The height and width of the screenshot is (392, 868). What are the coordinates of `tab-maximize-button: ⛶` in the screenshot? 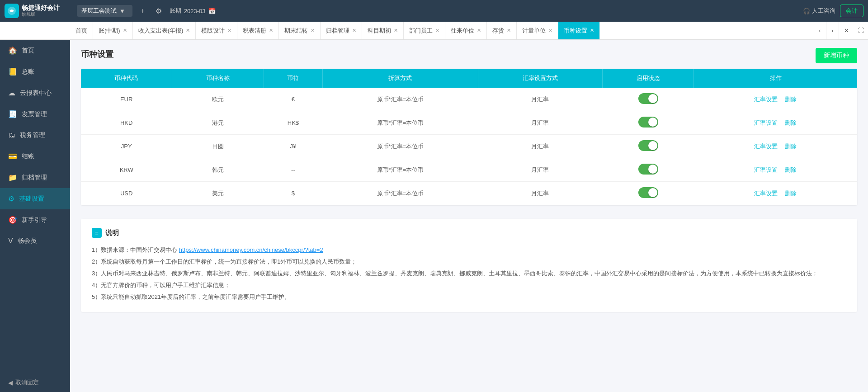 It's located at (861, 31).